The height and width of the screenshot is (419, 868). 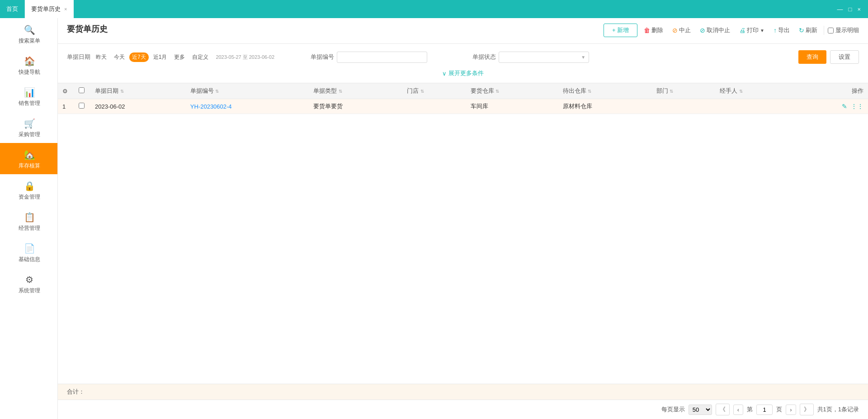 I want to click on top-bar: 首页 要货单历史 × — □ ×, so click(x=434, y=9).